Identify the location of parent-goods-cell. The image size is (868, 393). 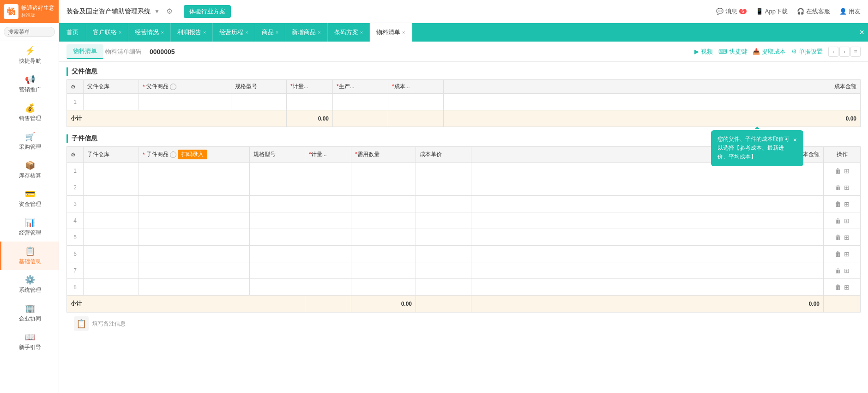
(185, 102).